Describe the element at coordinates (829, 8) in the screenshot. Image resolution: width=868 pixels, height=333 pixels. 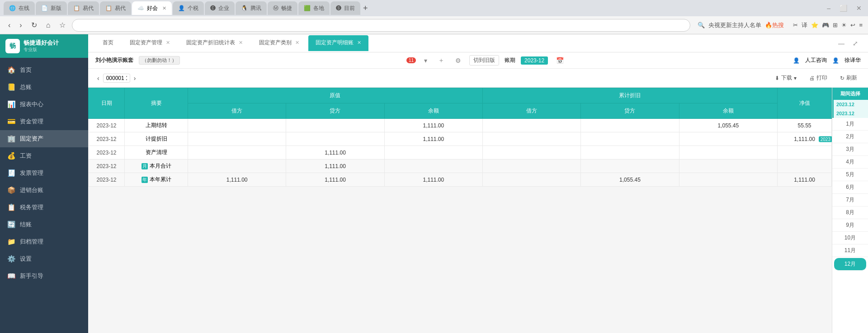
I see `minimize-button: –` at that location.